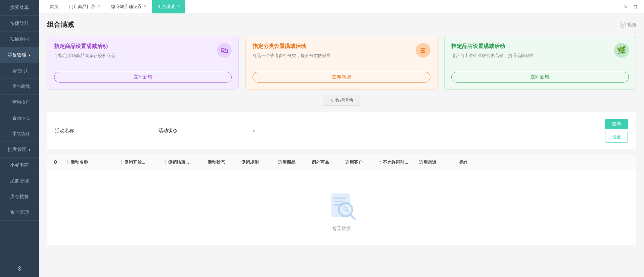 Image resolution: width=644 pixels, height=277 pixels. What do you see at coordinates (215, 131) in the screenshot?
I see `activity-status-select: 全部 进行中 已结束 未开始` at bounding box center [215, 131].